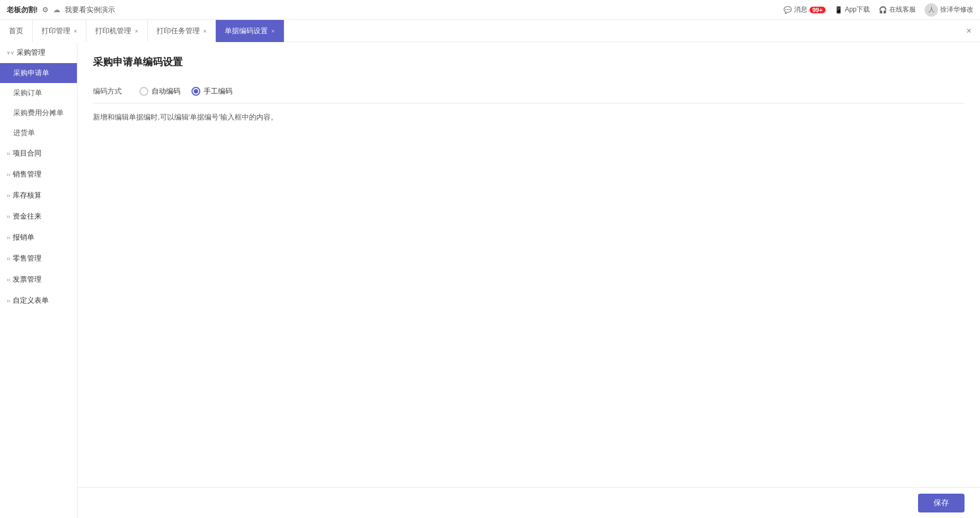  Describe the element at coordinates (39, 113) in the screenshot. I see `sidebar-item-purchase-expense: 采购费用分摊单` at that location.